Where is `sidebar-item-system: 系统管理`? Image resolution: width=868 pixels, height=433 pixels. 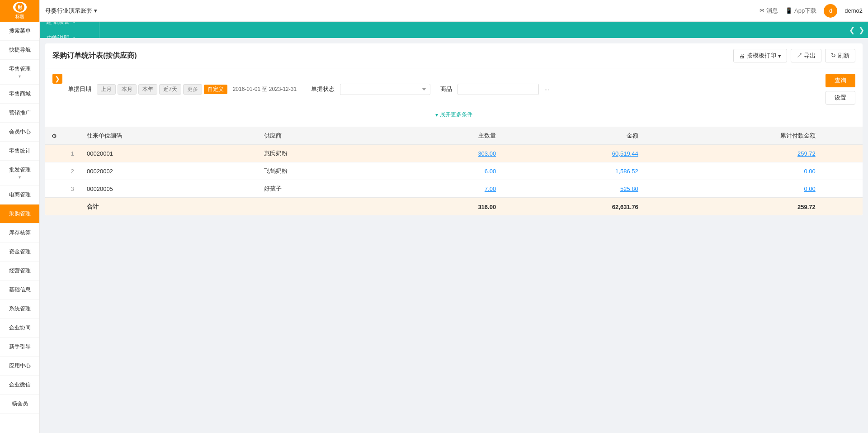 sidebar-item-system: 系统管理 is located at coordinates (20, 309).